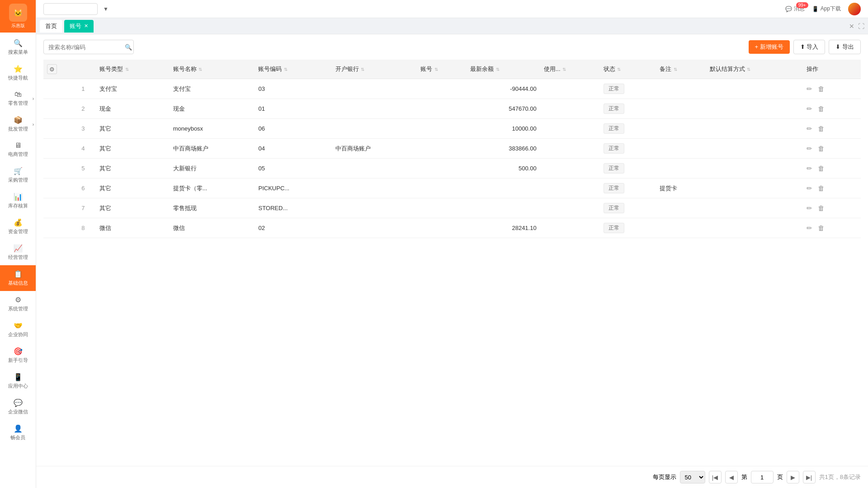 This screenshot has width=868, height=488. What do you see at coordinates (793, 477) in the screenshot?
I see `page-next-button: ▶` at bounding box center [793, 477].